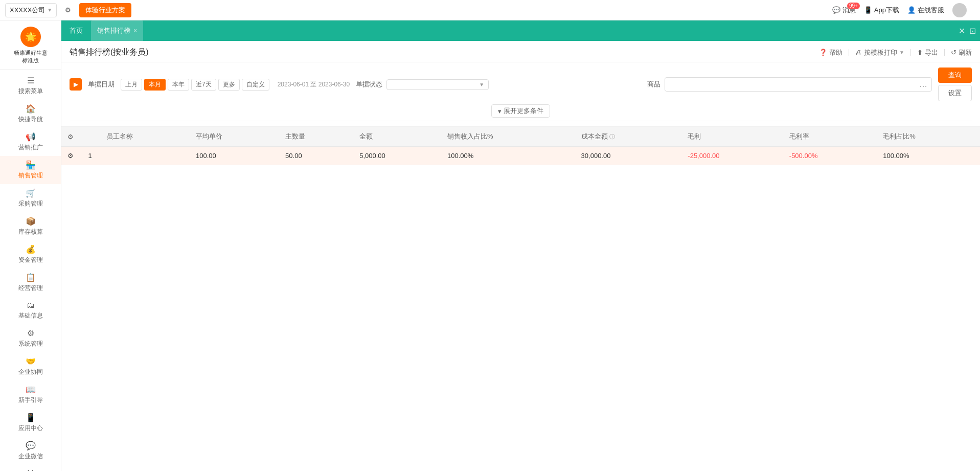 This screenshot has width=980, height=471. I want to click on page-header: 销售排行榜(按业务员) ❓ 帮助 🖨 按模板打印 ▼ ⬆, so click(520, 52).